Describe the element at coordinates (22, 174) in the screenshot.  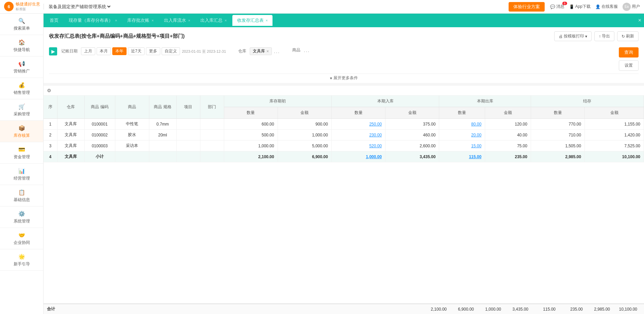
I see `sidebar-item-operations: 📊 经营管理` at that location.